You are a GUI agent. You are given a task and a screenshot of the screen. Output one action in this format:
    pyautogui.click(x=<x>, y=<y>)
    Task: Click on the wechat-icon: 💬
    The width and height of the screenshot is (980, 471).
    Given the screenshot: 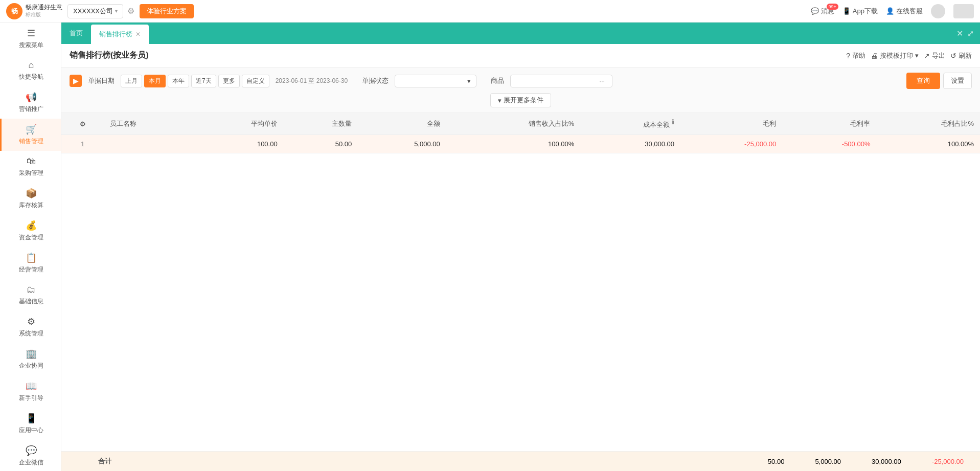 What is the action you would take?
    pyautogui.click(x=31, y=451)
    